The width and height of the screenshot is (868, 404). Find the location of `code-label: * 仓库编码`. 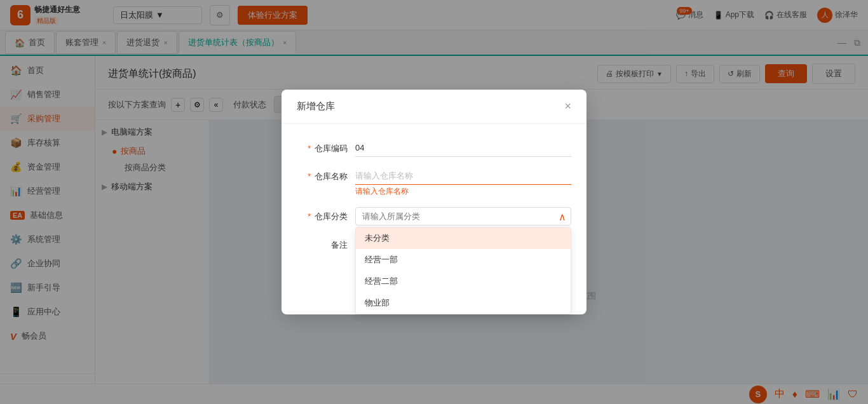

code-label: * 仓库编码 is located at coordinates (322, 147).